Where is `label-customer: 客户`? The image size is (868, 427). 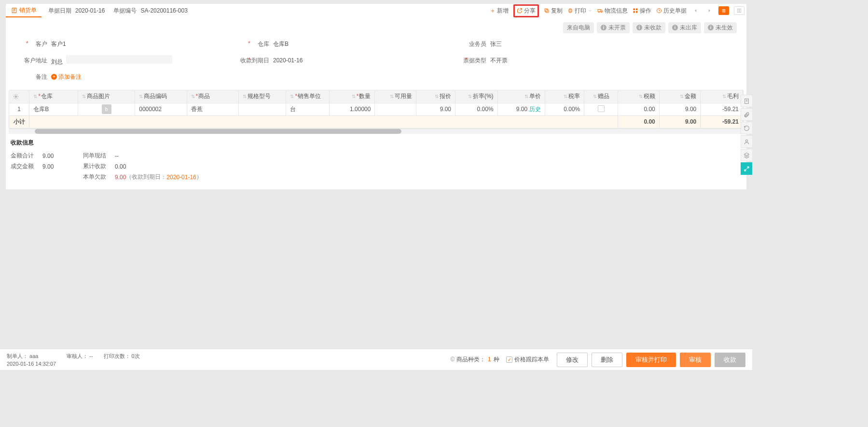
label-customer: 客户 is located at coordinates (33, 44).